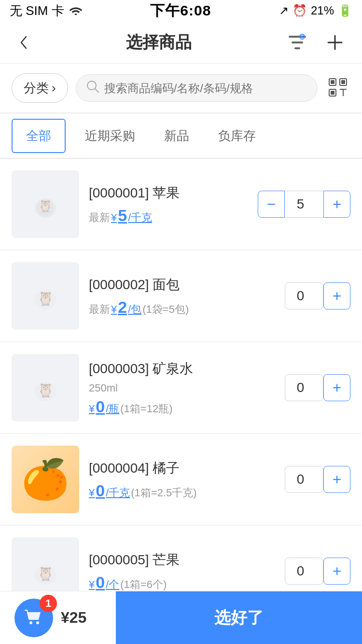 The image size is (362, 644). What do you see at coordinates (338, 88) in the screenshot?
I see `scan-button` at bounding box center [338, 88].